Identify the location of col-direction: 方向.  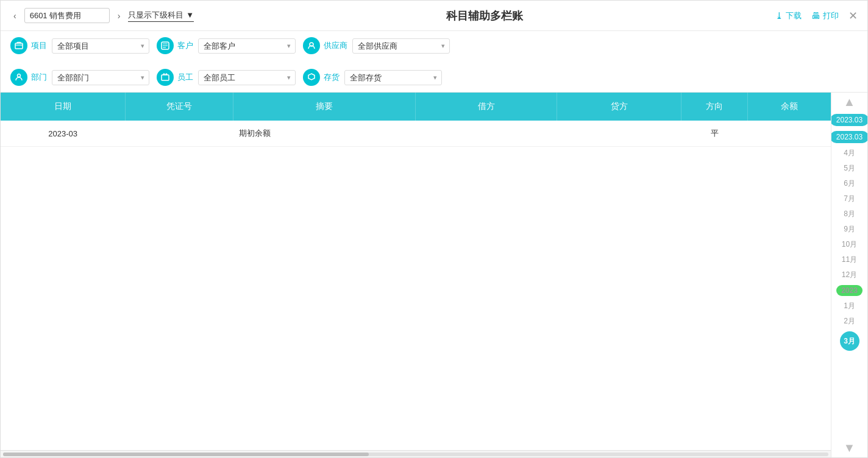
(714, 107).